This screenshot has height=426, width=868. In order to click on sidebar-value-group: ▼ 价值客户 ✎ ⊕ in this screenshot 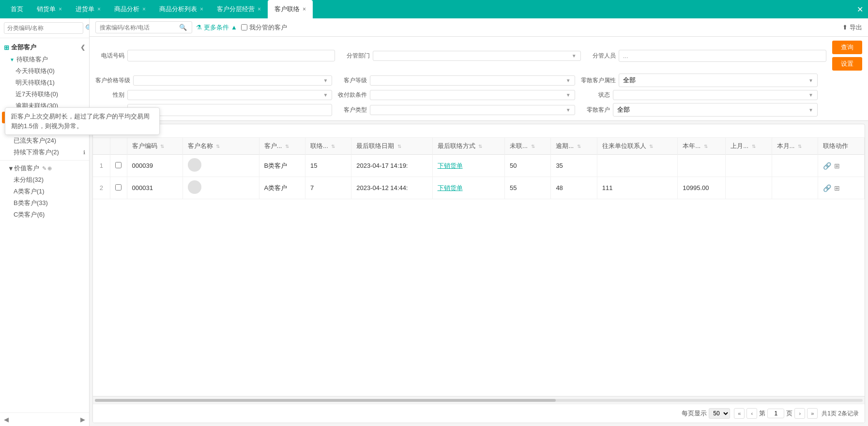, I will do `click(45, 168)`.